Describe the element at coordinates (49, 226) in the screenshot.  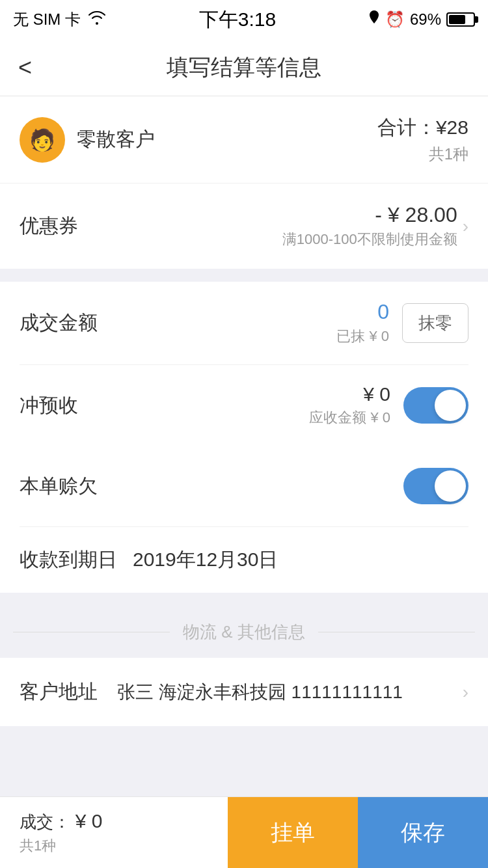
I see `coupon-label: 优惠券` at that location.